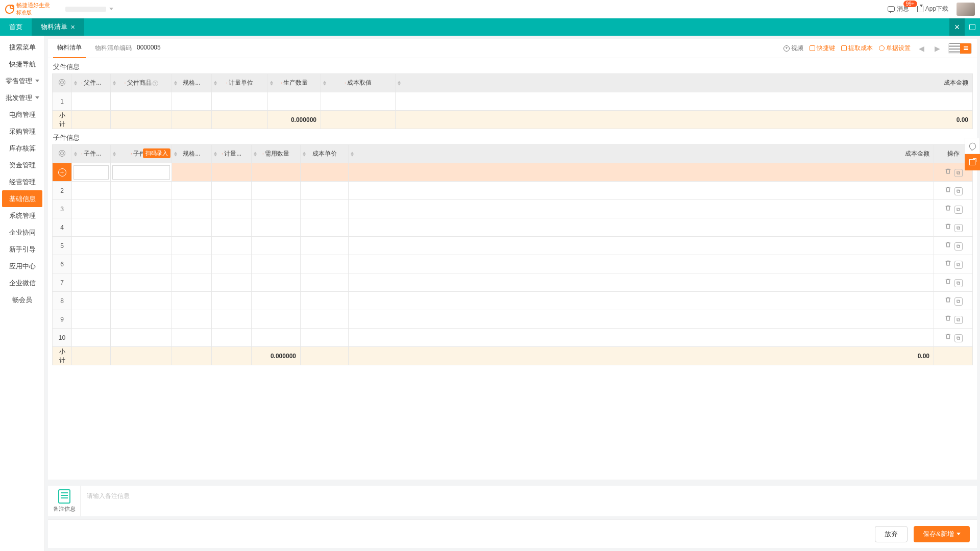 This screenshot has height=551, width=980. Describe the element at coordinates (91, 172) in the screenshot. I see `cell-code` at that location.